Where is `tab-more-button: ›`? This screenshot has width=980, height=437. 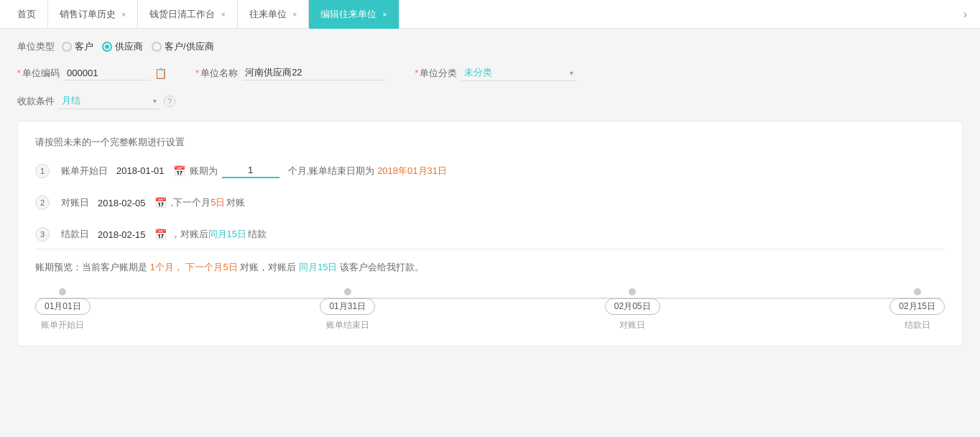 tab-more-button: › is located at coordinates (966, 14).